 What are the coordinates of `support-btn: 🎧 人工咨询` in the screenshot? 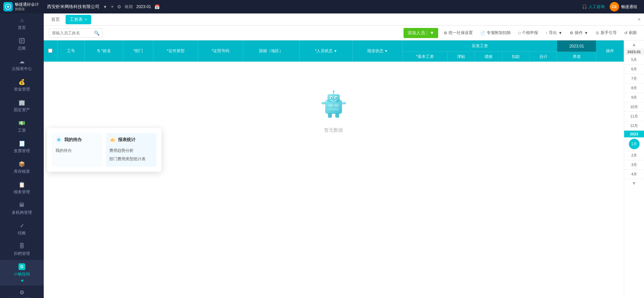 It's located at (593, 7).